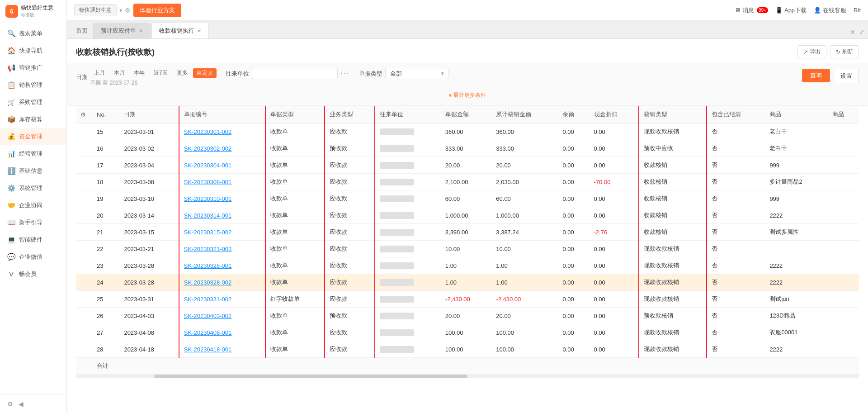  I want to click on app-download-btn: 📱 App下载, so click(791, 10).